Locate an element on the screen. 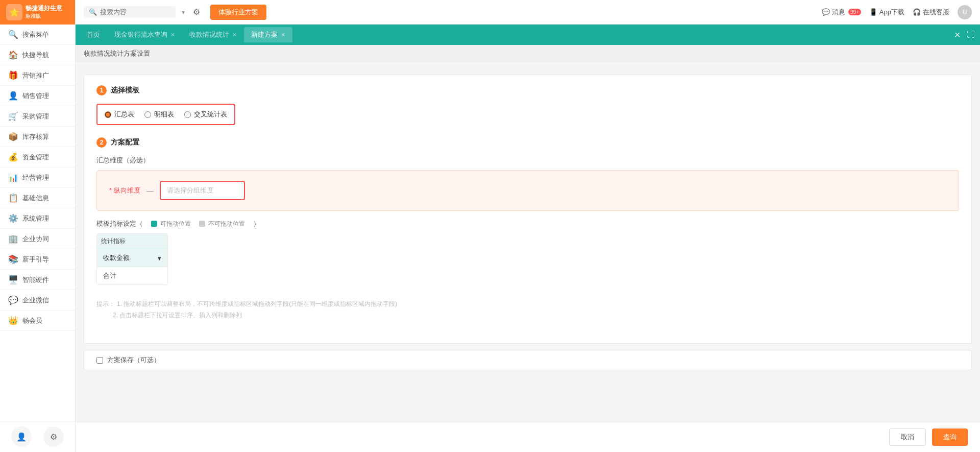 The width and height of the screenshot is (980, 452). search-input is located at coordinates (131, 12).